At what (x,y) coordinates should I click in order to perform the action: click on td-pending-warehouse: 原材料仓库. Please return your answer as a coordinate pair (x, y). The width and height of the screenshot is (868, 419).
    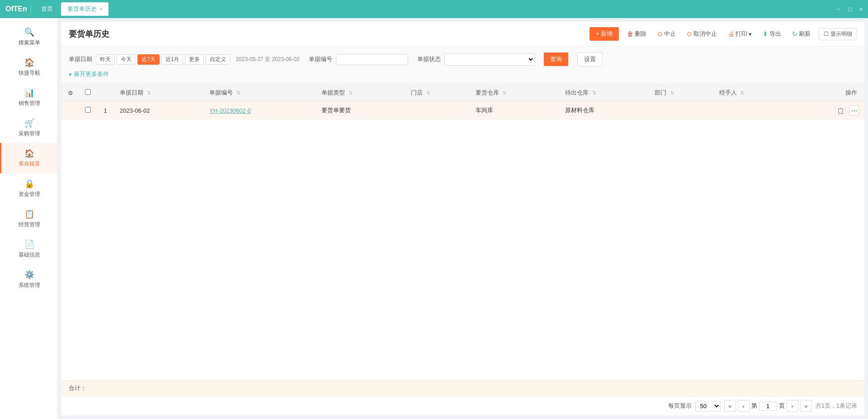
    Looking at the image, I should click on (604, 110).